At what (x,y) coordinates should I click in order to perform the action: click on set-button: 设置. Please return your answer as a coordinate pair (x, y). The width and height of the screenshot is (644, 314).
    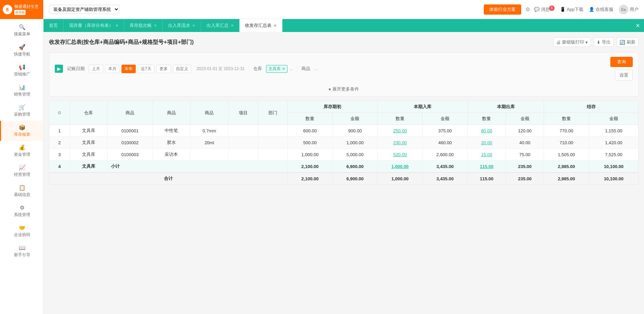
    Looking at the image, I should click on (624, 75).